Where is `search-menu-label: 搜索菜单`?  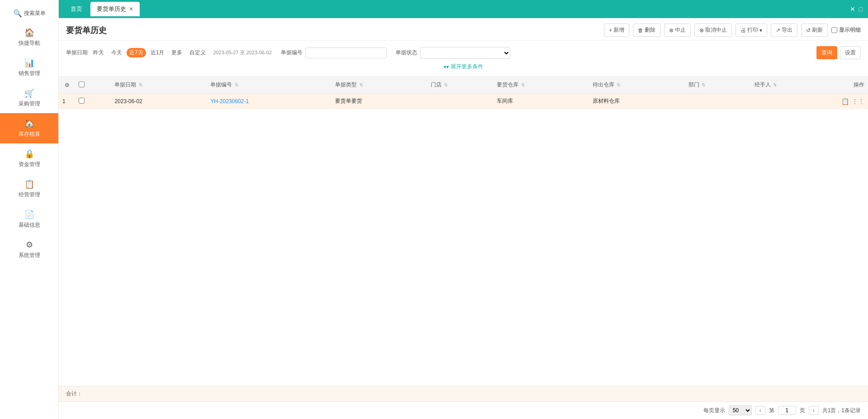
search-menu-label: 搜索菜单 is located at coordinates (35, 14).